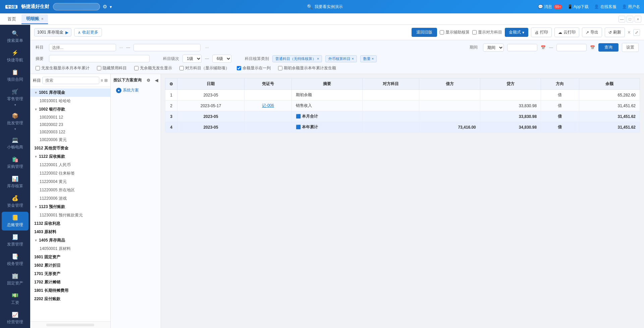 The image size is (644, 328). I want to click on tree-item-1701: 1701 无形资产, so click(70, 274).